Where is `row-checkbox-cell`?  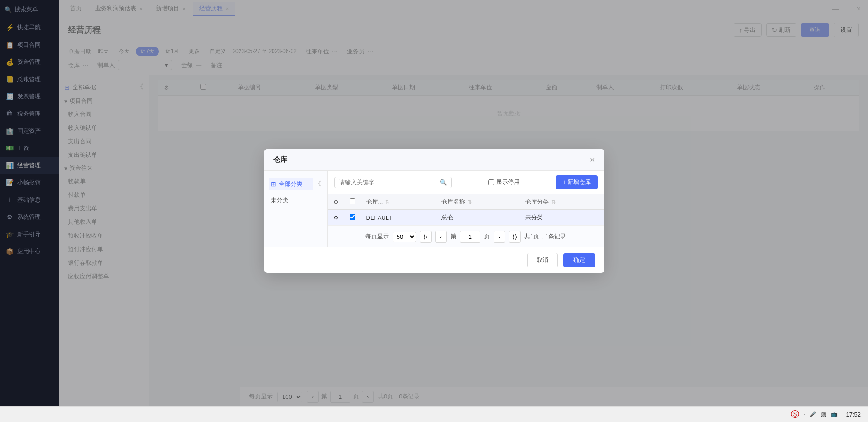 row-checkbox-cell is located at coordinates (352, 218).